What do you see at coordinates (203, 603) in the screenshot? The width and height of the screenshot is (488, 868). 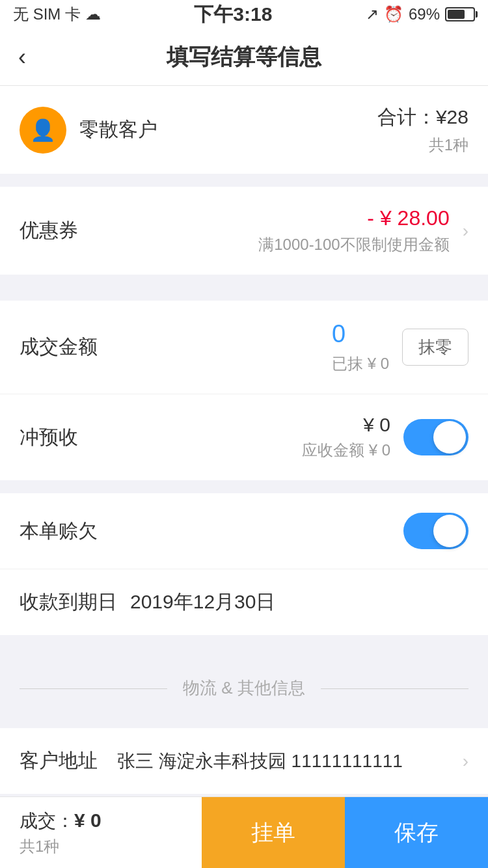 I see `duedate-value: 2019年12月30日` at bounding box center [203, 603].